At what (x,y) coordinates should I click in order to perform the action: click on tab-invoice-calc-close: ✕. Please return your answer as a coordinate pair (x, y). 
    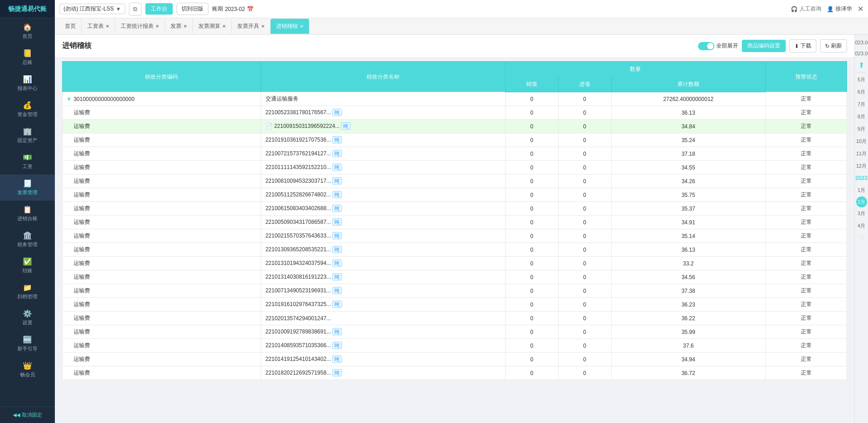
    Looking at the image, I should click on (224, 26).